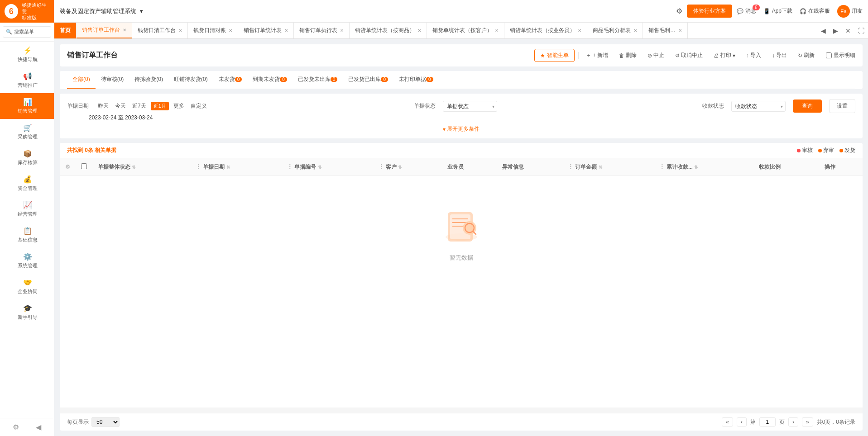  Describe the element at coordinates (228, 167) in the screenshot. I see `sort-icon-date: ⇅` at that location.